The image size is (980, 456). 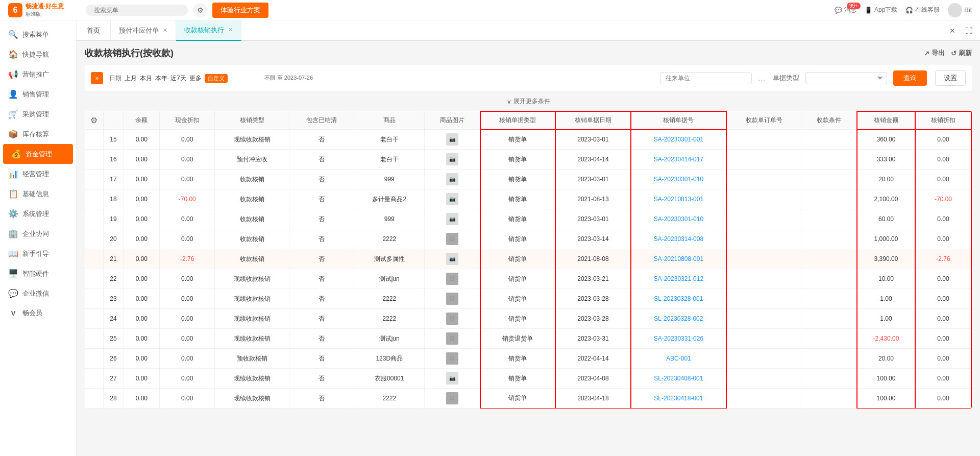 I want to click on th-product-img: 商品图片, so click(x=452, y=121).